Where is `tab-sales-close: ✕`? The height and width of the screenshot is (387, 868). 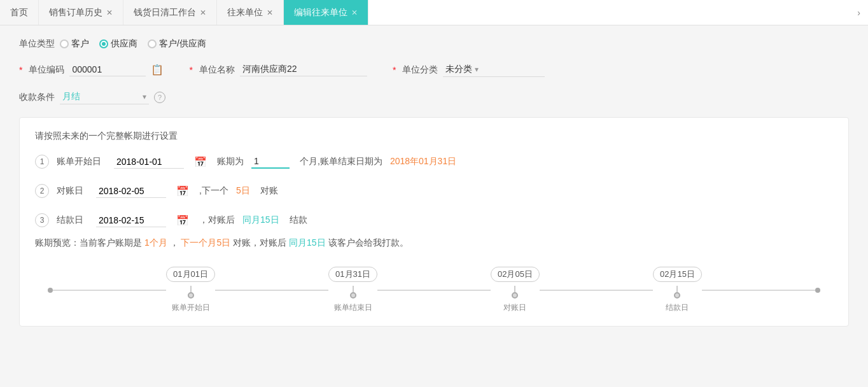
tab-sales-close: ✕ is located at coordinates (109, 13).